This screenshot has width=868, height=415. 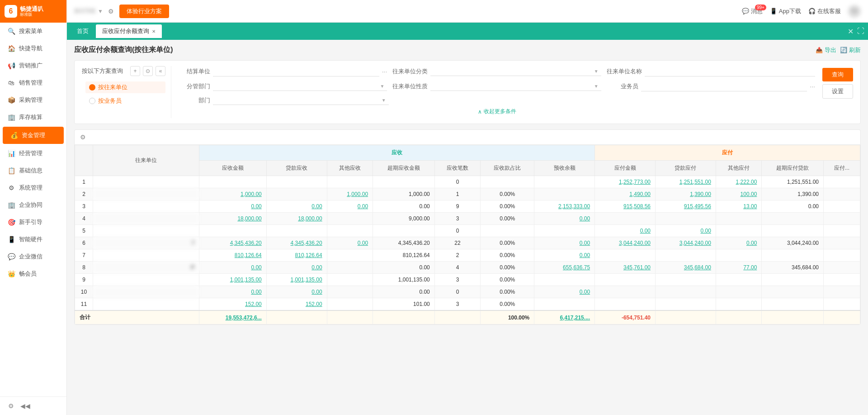 What do you see at coordinates (33, 274) in the screenshot?
I see `sidebar-item-member: 👑 畅会员` at bounding box center [33, 274].